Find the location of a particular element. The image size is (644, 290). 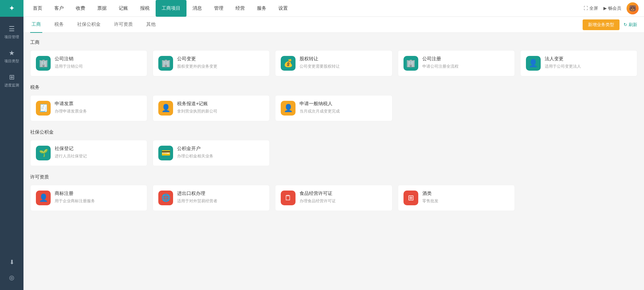

nav-menu: 首页客户收费票据记账报税工商项目消息管理经营服务设置 is located at coordinates (304, 8).